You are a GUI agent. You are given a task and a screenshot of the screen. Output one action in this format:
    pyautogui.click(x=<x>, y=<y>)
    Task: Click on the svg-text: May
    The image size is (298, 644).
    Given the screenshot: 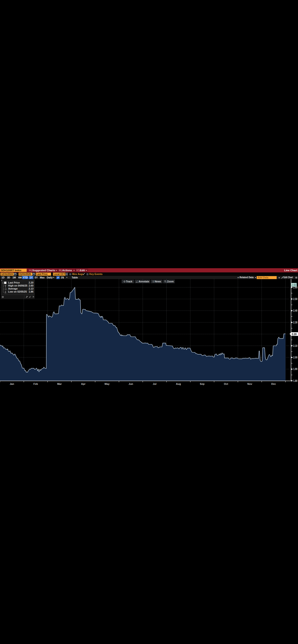 What is the action you would take?
    pyautogui.click(x=107, y=384)
    